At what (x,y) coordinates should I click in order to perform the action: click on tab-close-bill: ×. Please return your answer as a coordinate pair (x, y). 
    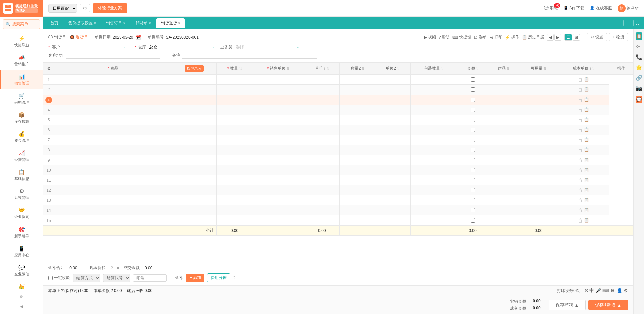
    Looking at the image, I should click on (150, 23).